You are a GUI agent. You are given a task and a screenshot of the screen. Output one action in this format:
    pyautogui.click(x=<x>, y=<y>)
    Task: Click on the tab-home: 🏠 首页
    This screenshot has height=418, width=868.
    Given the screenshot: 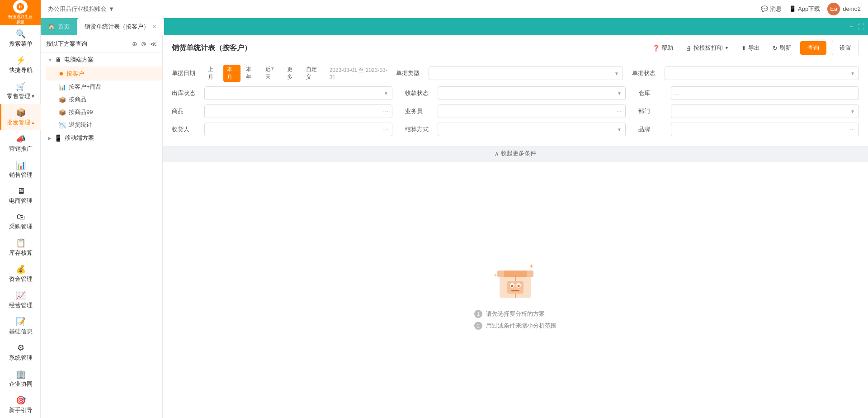 What is the action you would take?
    pyautogui.click(x=59, y=27)
    